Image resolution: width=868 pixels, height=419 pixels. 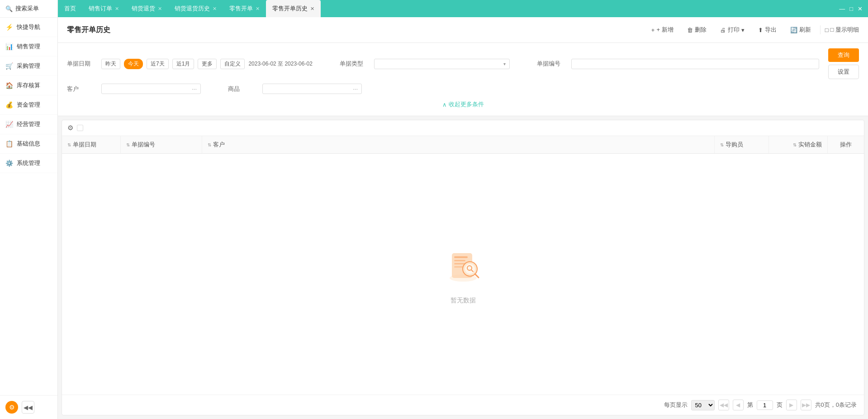 What do you see at coordinates (133, 64) in the screenshot?
I see `date-btn-today: 今天` at bounding box center [133, 64].